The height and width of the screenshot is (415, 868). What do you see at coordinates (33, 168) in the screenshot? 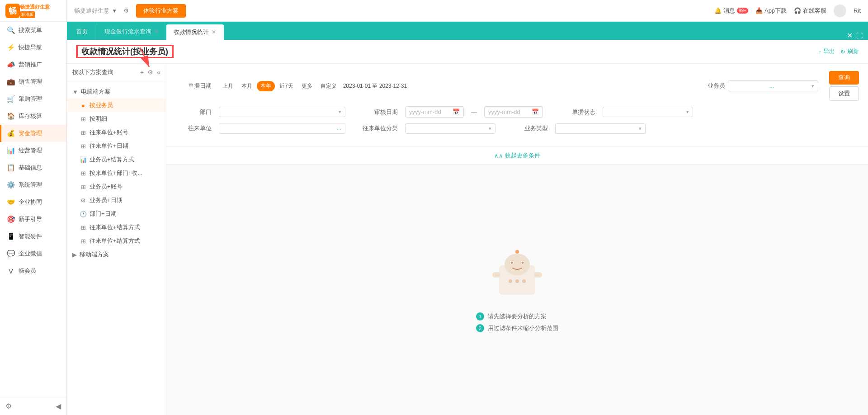
I see `sidebar-item-basic: 📋 基础信息` at bounding box center [33, 168].